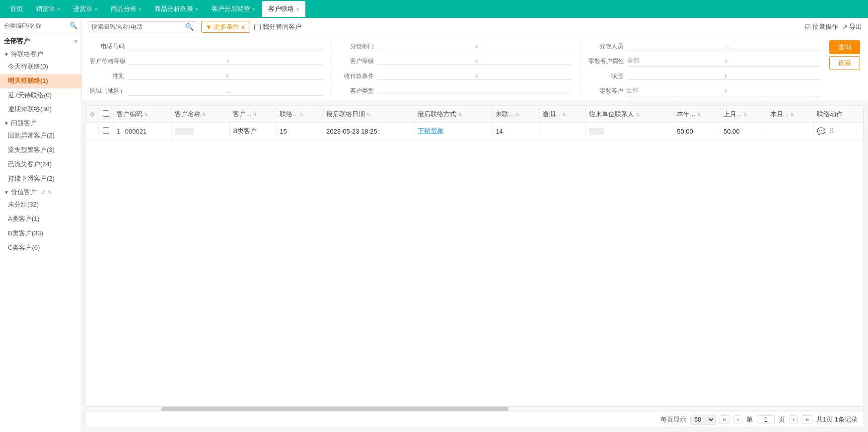 The height and width of the screenshot is (432, 868). Describe the element at coordinates (300, 131) in the screenshot. I see `row-contact-count: 15` at that location.